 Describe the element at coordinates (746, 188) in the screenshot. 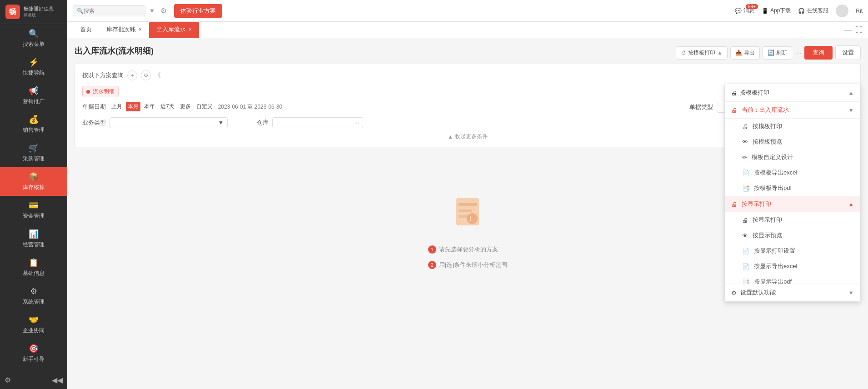

I see `template-pdf-icon: 📑` at that location.